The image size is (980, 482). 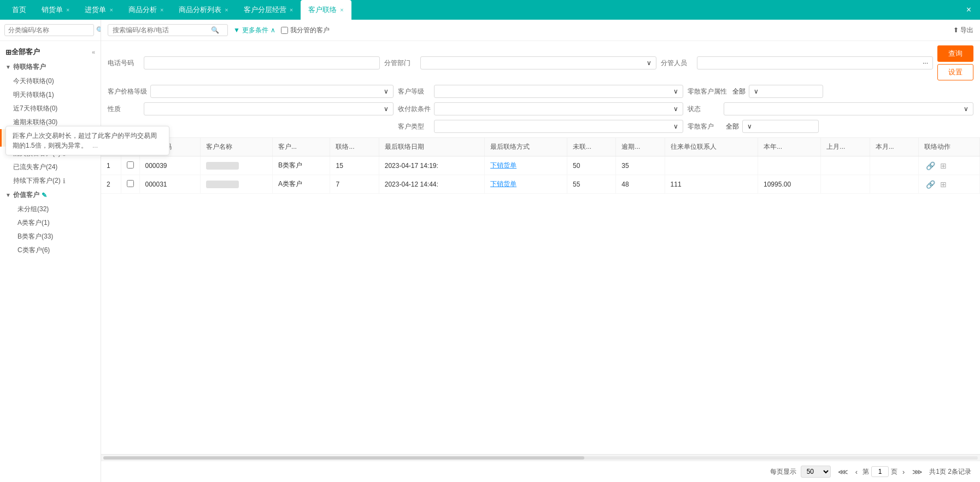 What do you see at coordinates (843, 472) in the screenshot?
I see `first-page-btn: ⋘` at bounding box center [843, 472].